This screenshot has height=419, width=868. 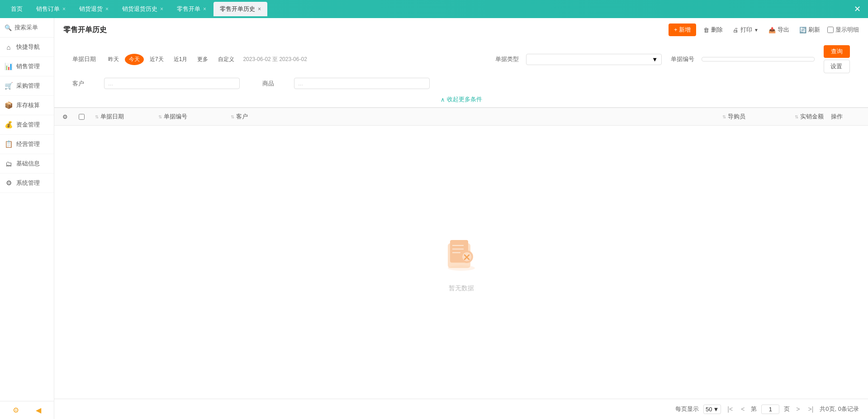 What do you see at coordinates (713, 30) in the screenshot?
I see `delete-button: 🗑 删除` at bounding box center [713, 30].